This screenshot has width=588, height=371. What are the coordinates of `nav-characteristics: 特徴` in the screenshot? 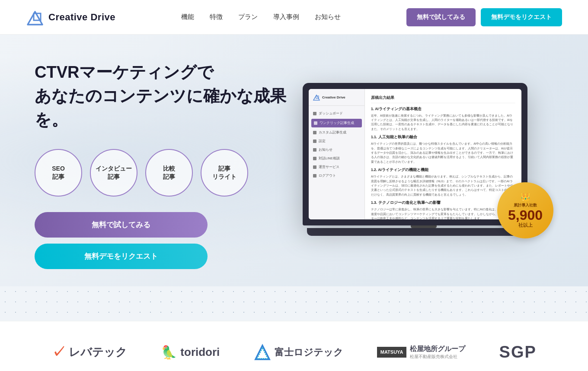 It's located at (216, 17).